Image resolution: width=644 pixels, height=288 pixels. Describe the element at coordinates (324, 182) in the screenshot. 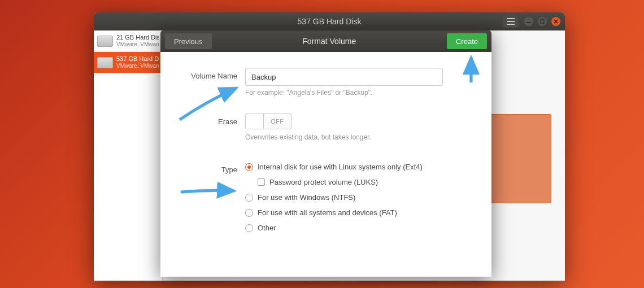

I see `type-option-label: Password protect volume (LUKS)` at that location.